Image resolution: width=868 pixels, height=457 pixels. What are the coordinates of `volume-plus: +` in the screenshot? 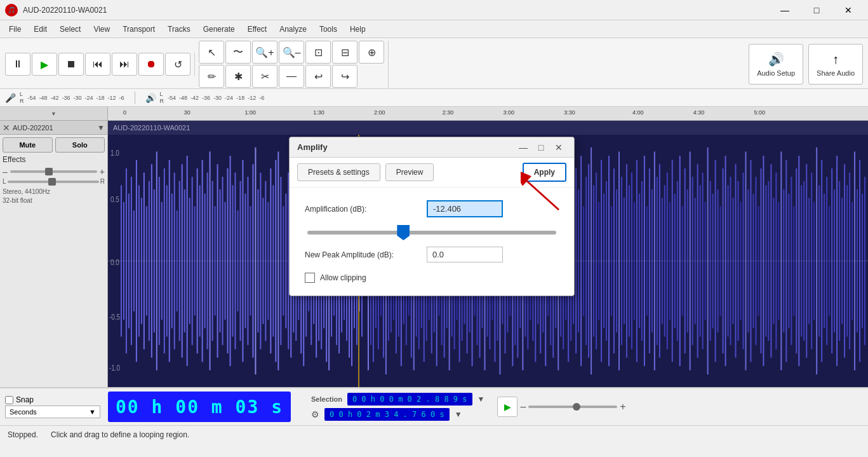 It's located at (102, 172).